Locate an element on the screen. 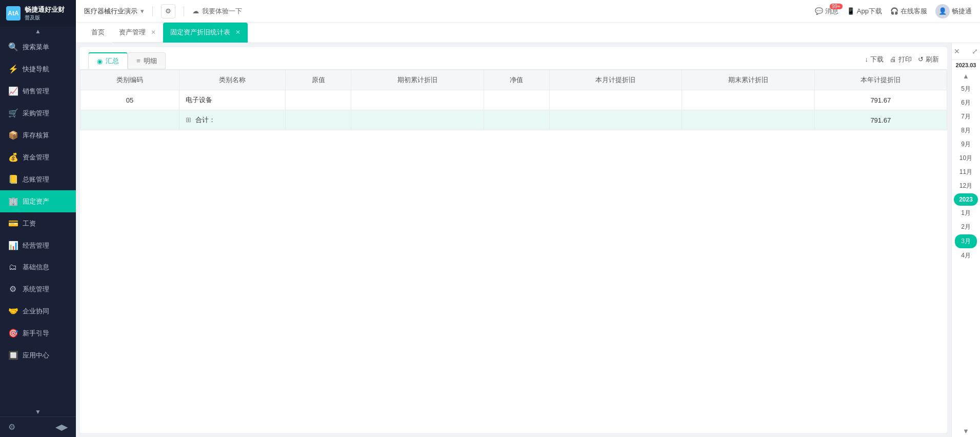 The height and width of the screenshot is (437, 980). gear-icon: ⚙ is located at coordinates (168, 11).